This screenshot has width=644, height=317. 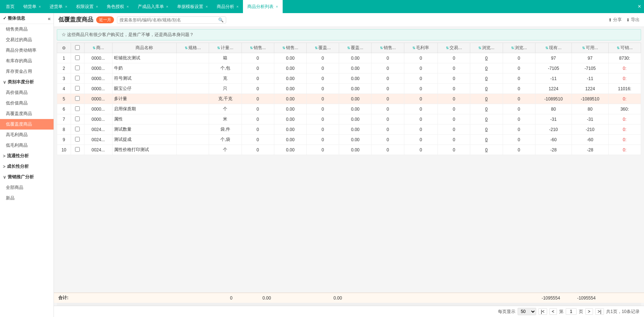 I want to click on sidebar-item-traded-goods: 交易过的商品, so click(x=27, y=40).